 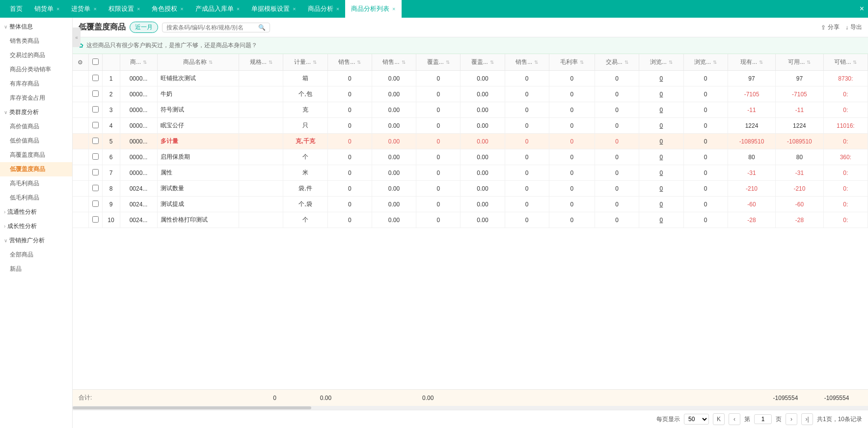 What do you see at coordinates (198, 62) in the screenshot?
I see `column-name: 商品名称⇅` at bounding box center [198, 62].